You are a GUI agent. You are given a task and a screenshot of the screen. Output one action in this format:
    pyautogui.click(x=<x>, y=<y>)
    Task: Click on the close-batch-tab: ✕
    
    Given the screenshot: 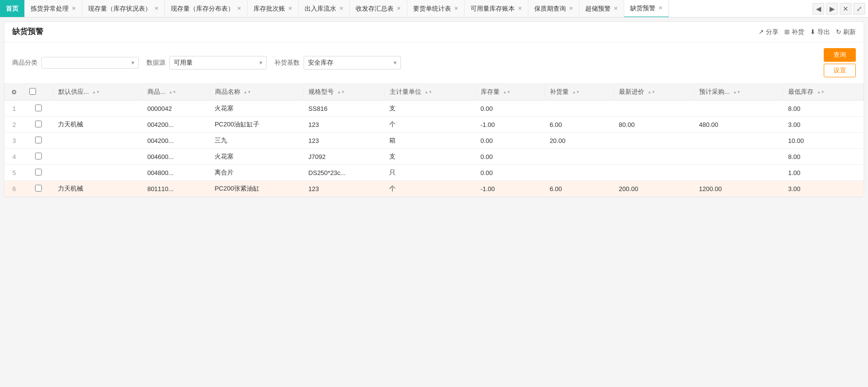 What is the action you would take?
    pyautogui.click(x=290, y=9)
    